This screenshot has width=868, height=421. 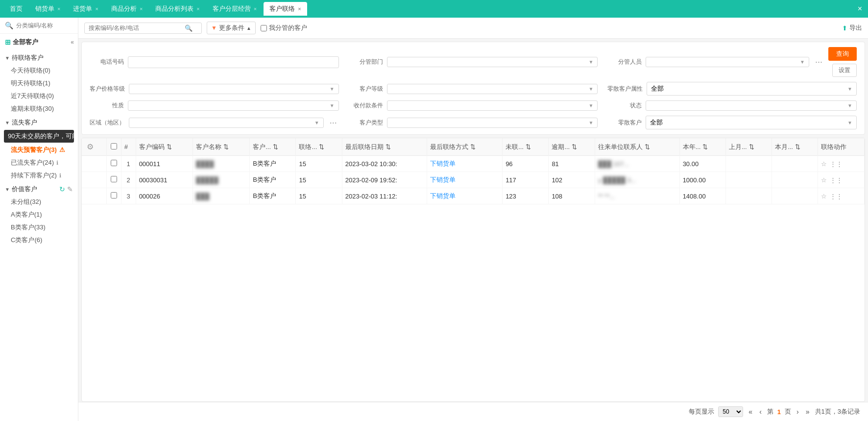 What do you see at coordinates (493, 123) in the screenshot?
I see `filter-type-select: ▼` at bounding box center [493, 123].